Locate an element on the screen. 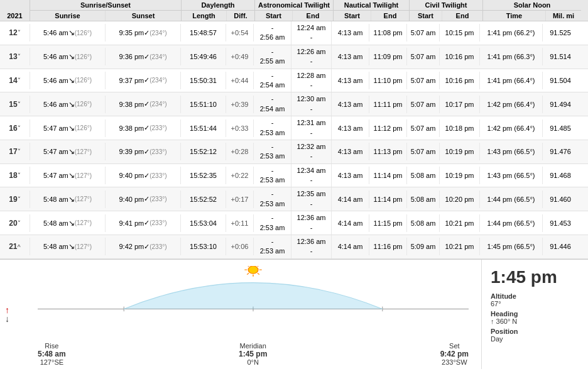 This screenshot has height=376, width=588. table-row: 17˅ 5:47 am ↘ (127°) 9:39 pm ✓ (233°) 15… is located at coordinates (294, 152).